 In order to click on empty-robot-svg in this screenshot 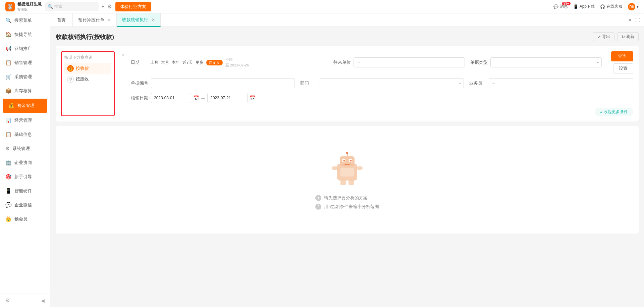, I will do `click(347, 169)`.